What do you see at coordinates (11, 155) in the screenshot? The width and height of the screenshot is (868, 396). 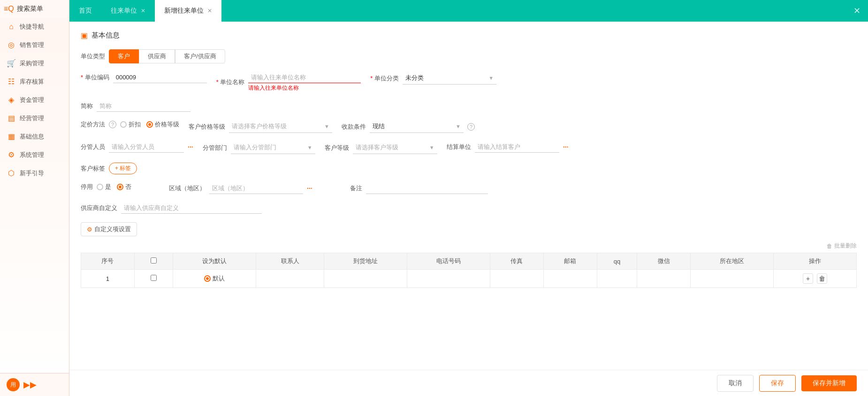 I see `system-icon: ⚙` at bounding box center [11, 155].